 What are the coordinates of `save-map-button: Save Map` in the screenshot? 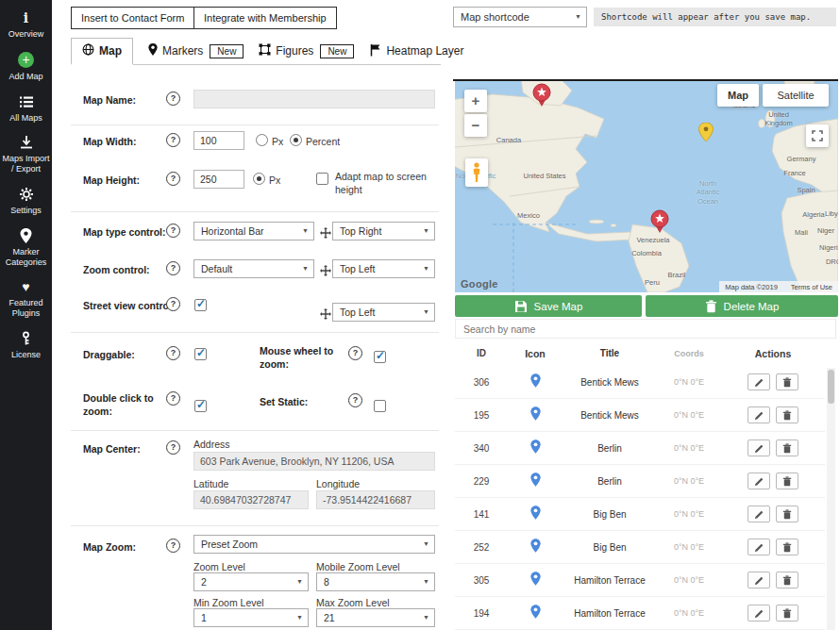 It's located at (548, 306).